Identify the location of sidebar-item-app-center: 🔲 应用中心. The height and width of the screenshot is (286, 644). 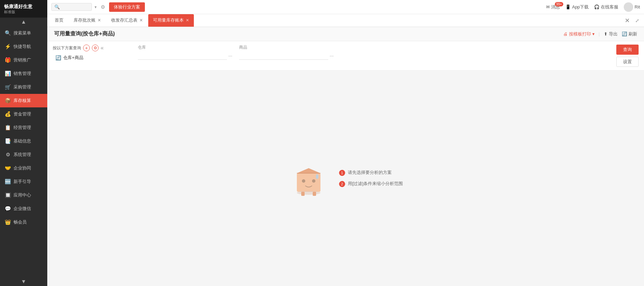
(24, 195).